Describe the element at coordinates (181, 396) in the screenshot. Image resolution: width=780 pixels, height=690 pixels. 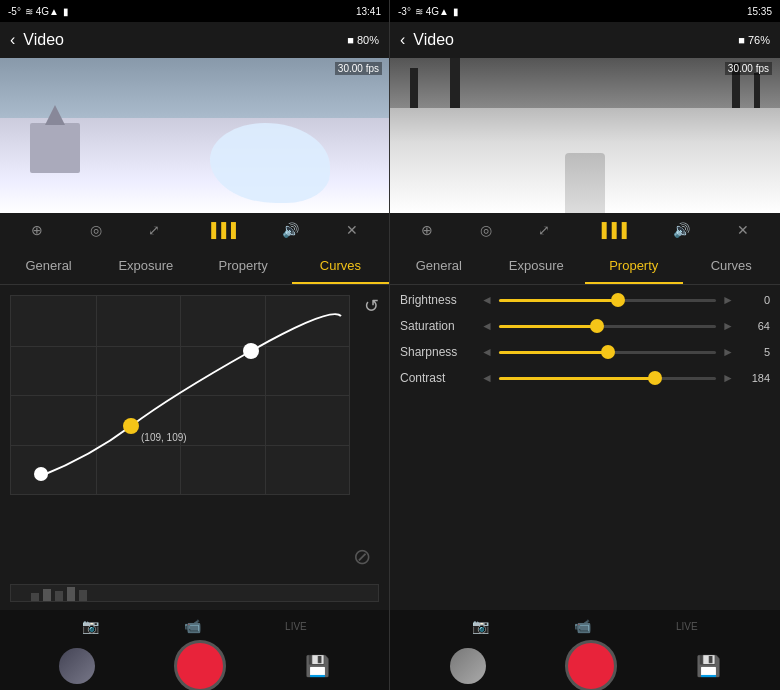
I see `curve-svg: (109, 109)` at that location.